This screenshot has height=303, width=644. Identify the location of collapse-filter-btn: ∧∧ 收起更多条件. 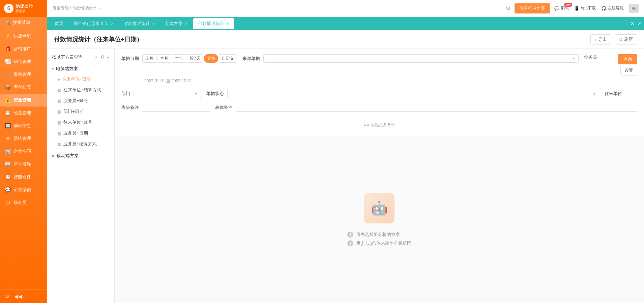
(379, 125).